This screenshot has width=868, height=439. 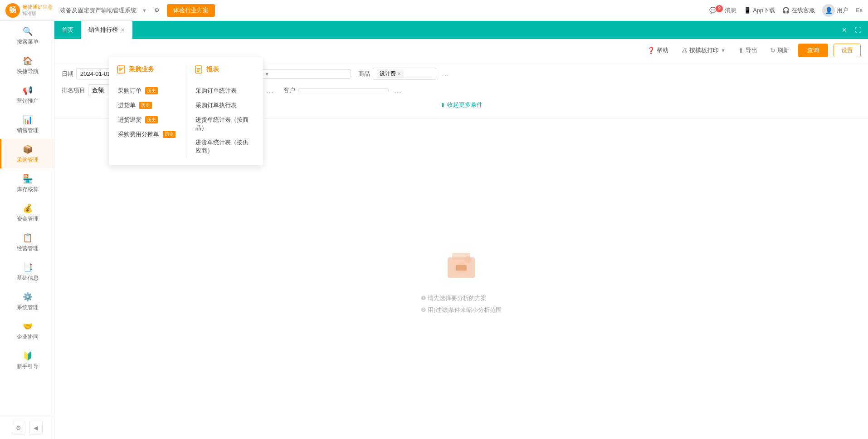 What do you see at coordinates (751, 50) in the screenshot?
I see `export-label: 导出` at bounding box center [751, 50].